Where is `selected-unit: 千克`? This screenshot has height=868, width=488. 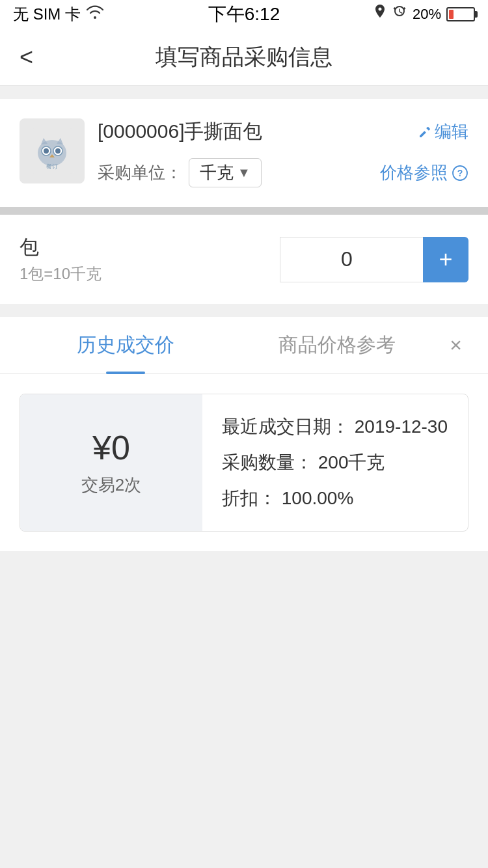
selected-unit: 千克 is located at coordinates (217, 173).